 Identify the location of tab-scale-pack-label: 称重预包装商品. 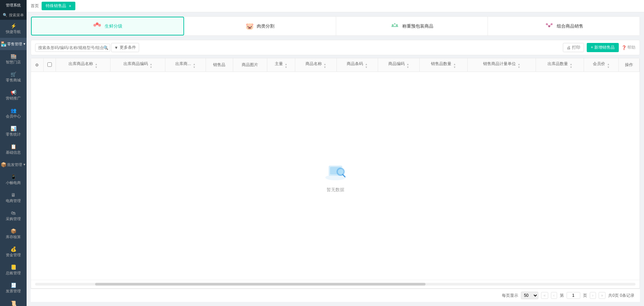
(418, 26).